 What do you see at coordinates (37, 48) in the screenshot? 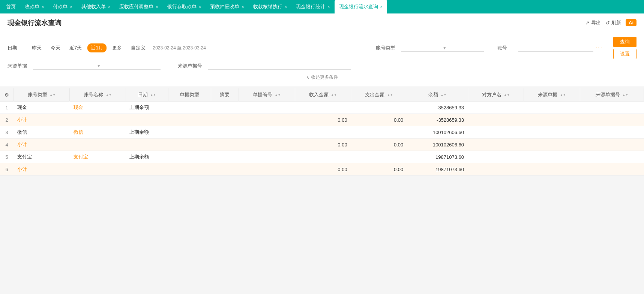
I see `date-btn-yesterday: 昨天` at bounding box center [37, 48].